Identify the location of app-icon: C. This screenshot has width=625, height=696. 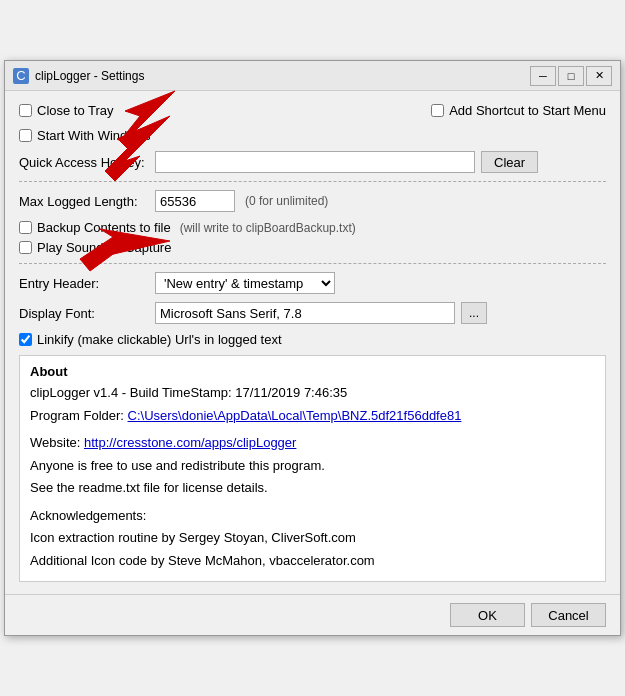
(21, 76).